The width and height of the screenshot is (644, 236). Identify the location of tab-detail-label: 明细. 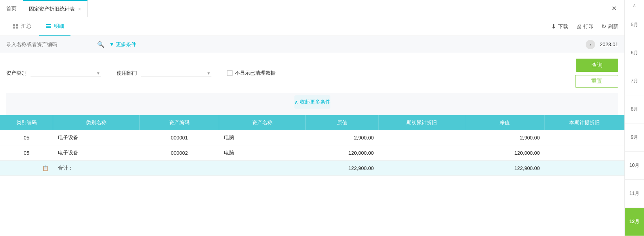
(59, 26).